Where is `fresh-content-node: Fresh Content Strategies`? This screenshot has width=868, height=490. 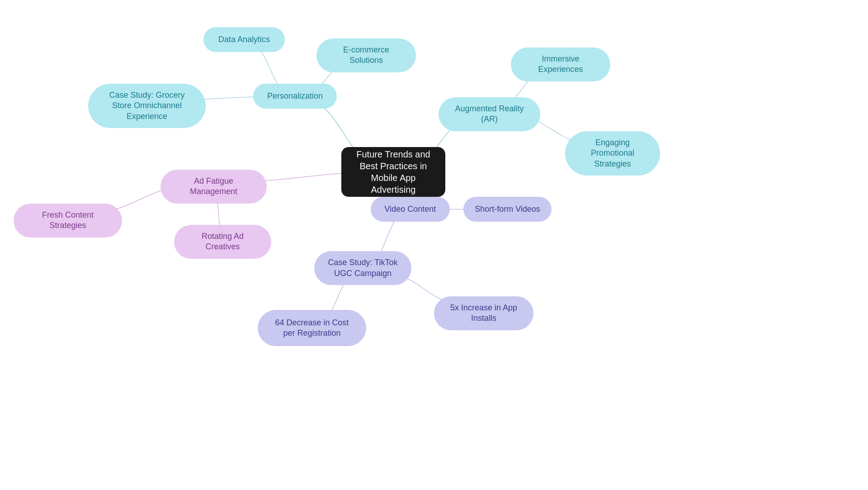 fresh-content-node: Fresh Content Strategies is located at coordinates (68, 221).